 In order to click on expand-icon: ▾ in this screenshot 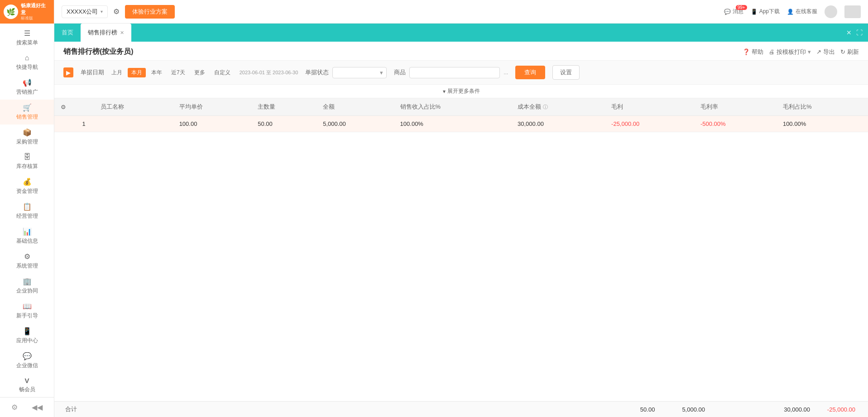, I will do `click(444, 91)`.